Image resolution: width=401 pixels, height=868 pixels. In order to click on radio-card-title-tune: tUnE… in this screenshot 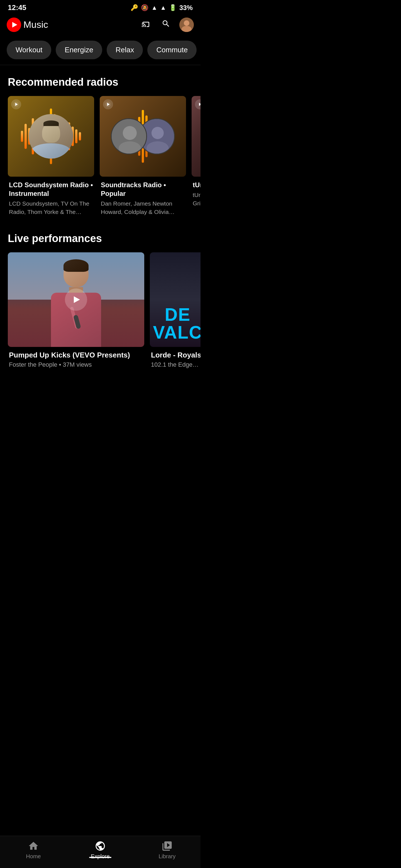, I will do `click(196, 185)`.